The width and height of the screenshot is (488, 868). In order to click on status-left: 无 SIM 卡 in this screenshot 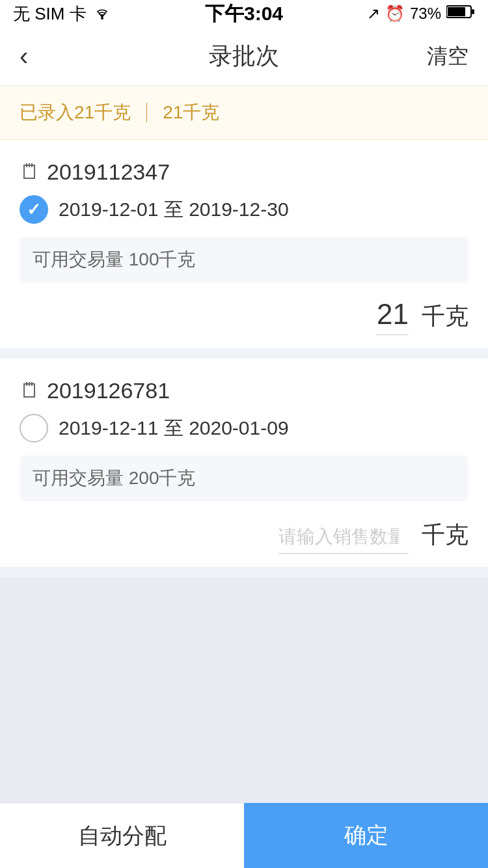, I will do `click(62, 14)`.